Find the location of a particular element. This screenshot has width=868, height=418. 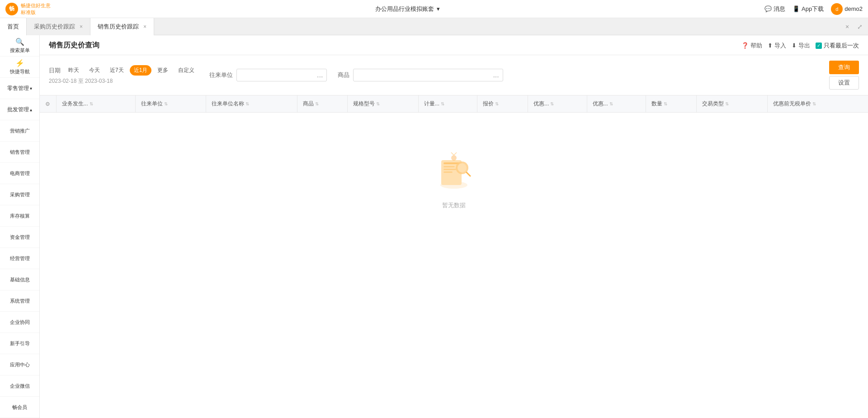

workspace-selector: 办公用品行业模拟账套 ▾ is located at coordinates (408, 9).